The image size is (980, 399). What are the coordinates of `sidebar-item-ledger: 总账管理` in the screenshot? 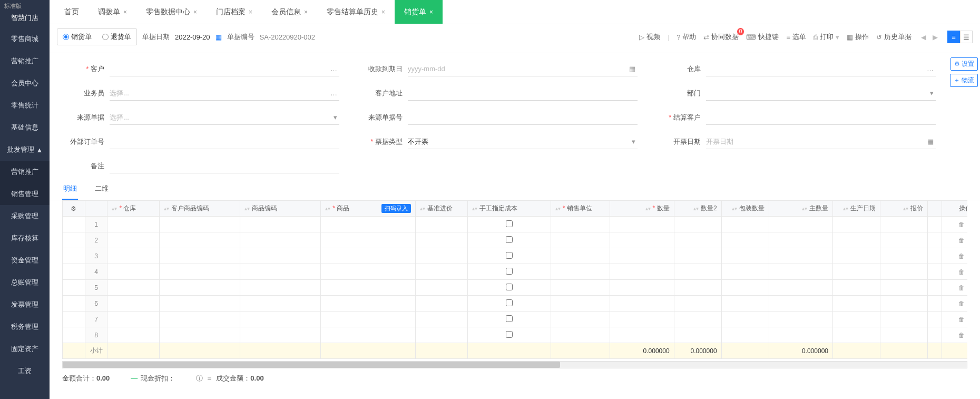 It's located at (25, 283).